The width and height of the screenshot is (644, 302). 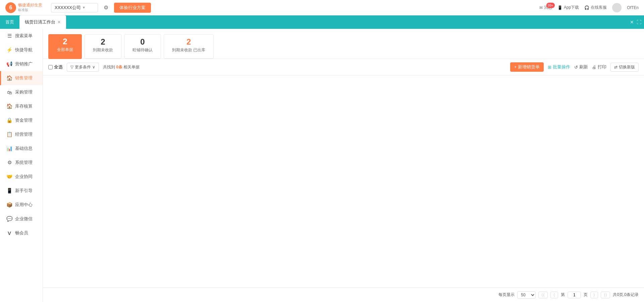 What do you see at coordinates (554, 295) in the screenshot?
I see `prev-page-button: ⟨` at bounding box center [554, 295].